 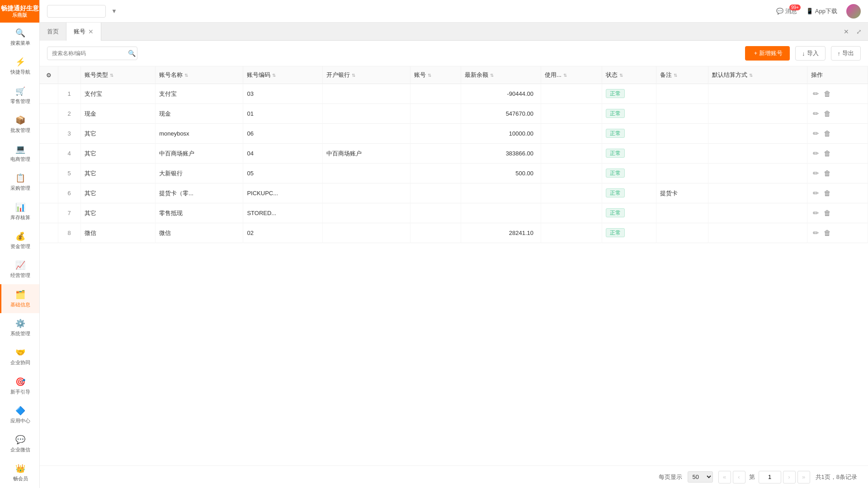 What do you see at coordinates (571, 75) in the screenshot?
I see `th-usage: 使用...⇅` at bounding box center [571, 75].